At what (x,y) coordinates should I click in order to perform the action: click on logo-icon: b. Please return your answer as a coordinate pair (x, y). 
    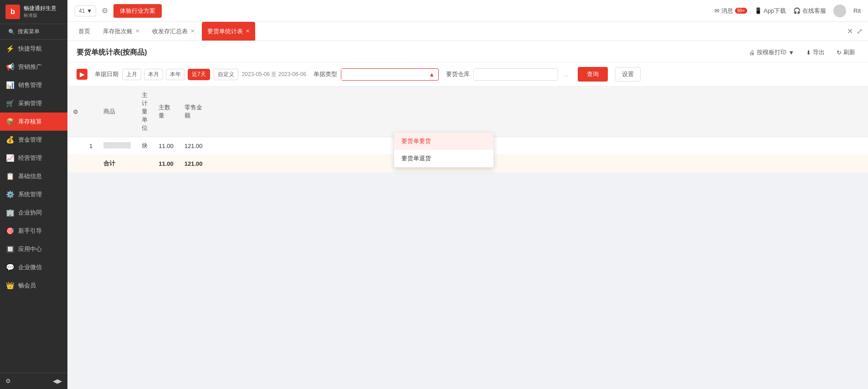
    Looking at the image, I should click on (13, 12).